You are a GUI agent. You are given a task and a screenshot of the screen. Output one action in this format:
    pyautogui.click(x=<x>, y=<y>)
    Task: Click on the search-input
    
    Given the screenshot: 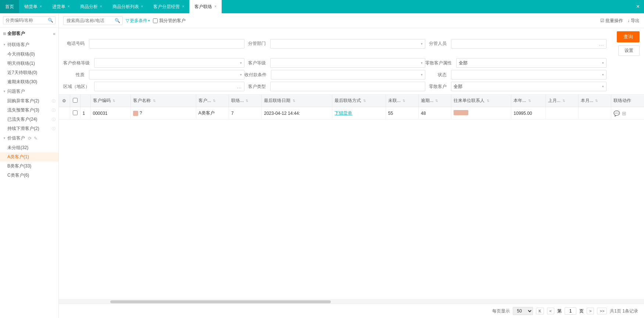 What is the action you would take?
    pyautogui.click(x=93, y=21)
    